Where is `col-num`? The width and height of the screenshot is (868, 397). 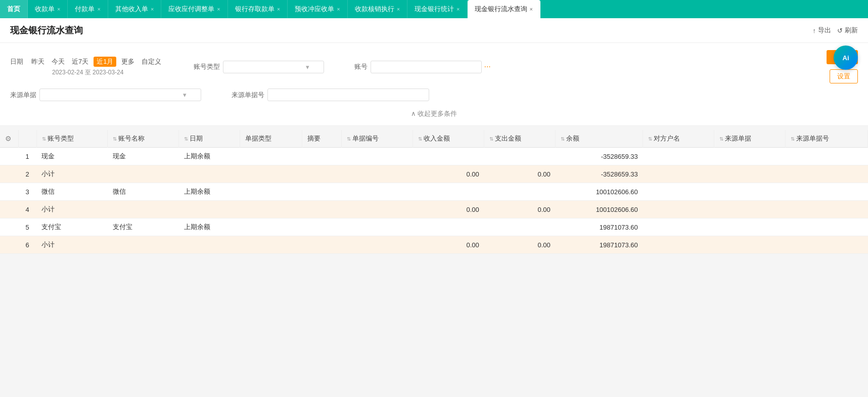
col-num is located at coordinates (27, 139).